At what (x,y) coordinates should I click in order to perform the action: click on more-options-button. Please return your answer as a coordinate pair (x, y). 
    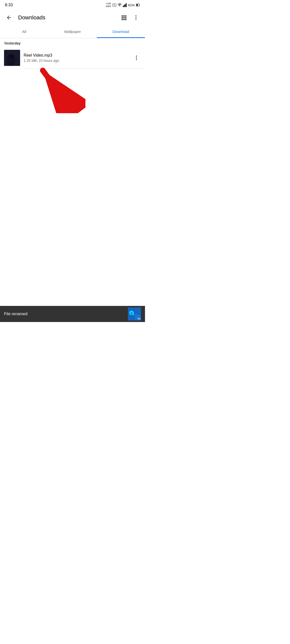
    Looking at the image, I should click on (136, 18).